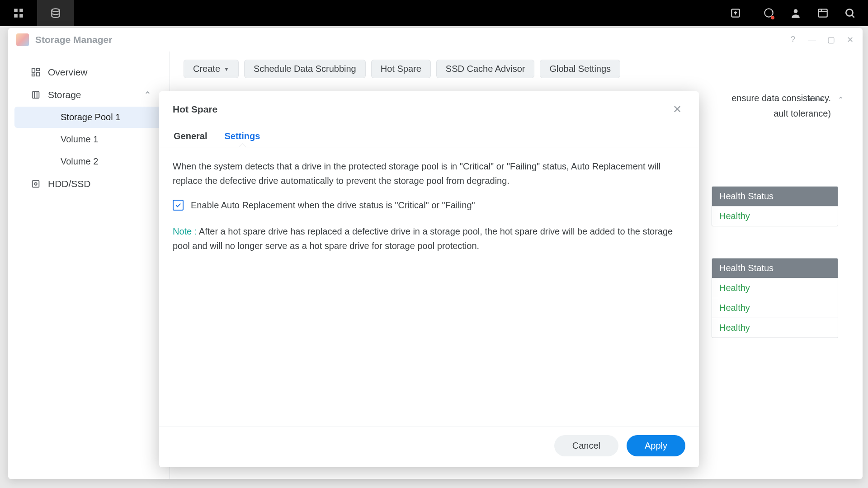  I want to click on check-icon, so click(178, 205).